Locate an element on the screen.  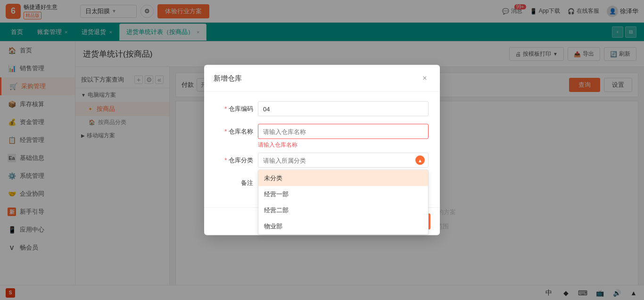
name-required-mark: * is located at coordinates (225, 131).